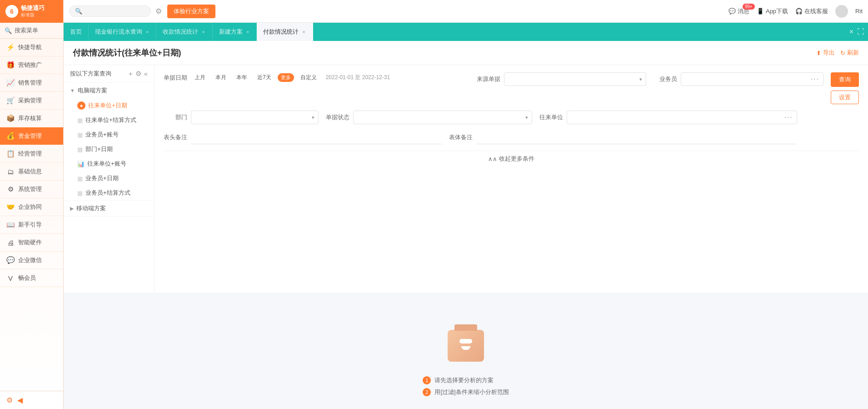  Describe the element at coordinates (316, 137) in the screenshot. I see `table-header-note-input` at that location.